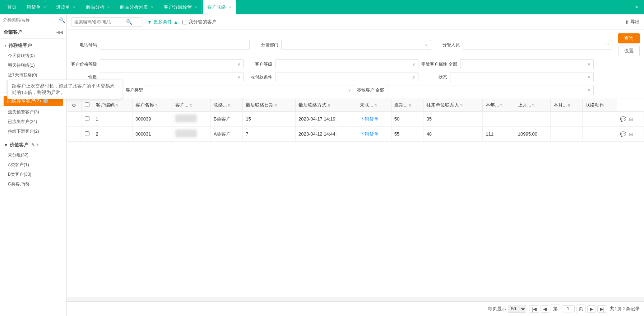  What do you see at coordinates (508, 64) in the screenshot?
I see `filter-field-retail-attr: 零散客户属性 全部 ∨` at bounding box center [508, 64].